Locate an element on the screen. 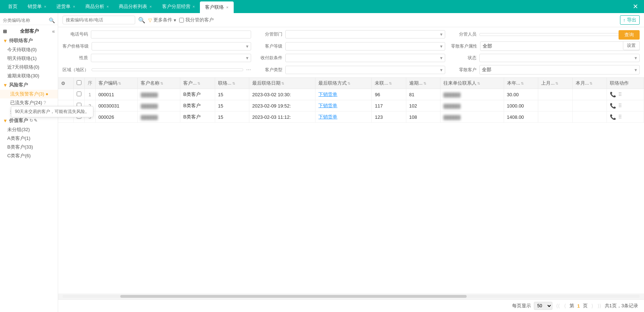  sidebar-item-churn-warning: 流失预警客户(3) ● is located at coordinates (29, 94).